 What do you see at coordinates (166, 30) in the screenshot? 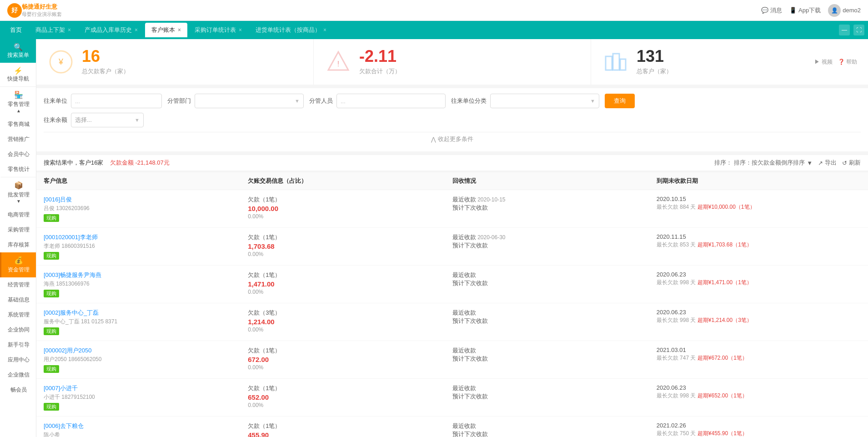
I see `tab-customer-account: 客户账本 ×` at bounding box center [166, 30].